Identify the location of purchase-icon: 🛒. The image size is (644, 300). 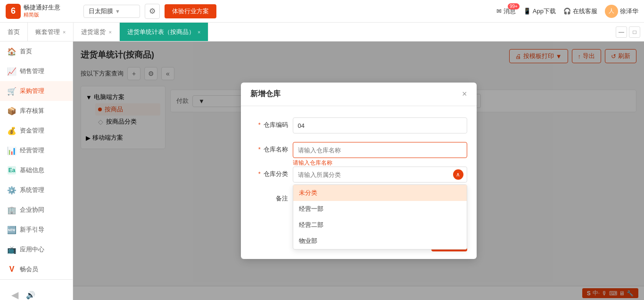
(12, 91).